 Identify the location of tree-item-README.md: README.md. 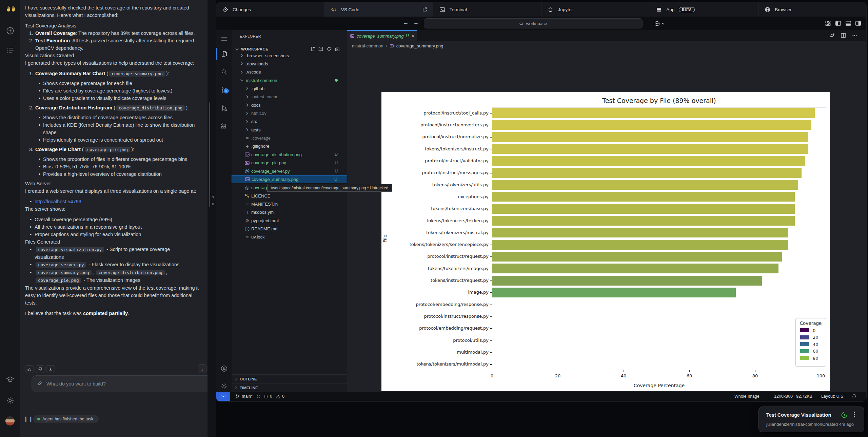
(290, 229).